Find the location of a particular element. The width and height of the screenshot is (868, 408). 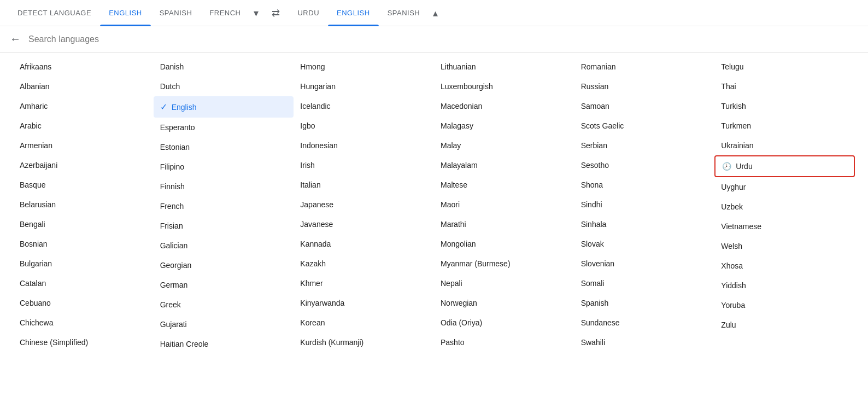

language-item: Russian is located at coordinates (645, 86).